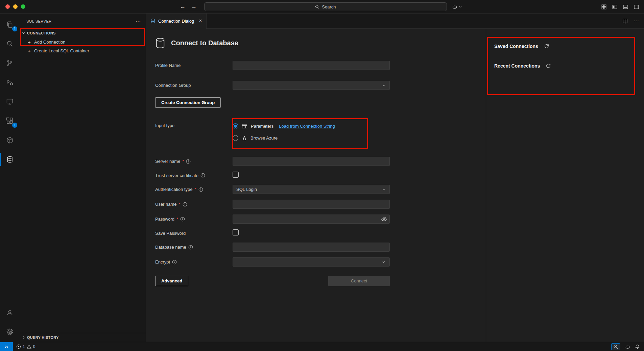  Describe the element at coordinates (615, 7) in the screenshot. I see `toggle-primary-sidebar-icon` at that location.